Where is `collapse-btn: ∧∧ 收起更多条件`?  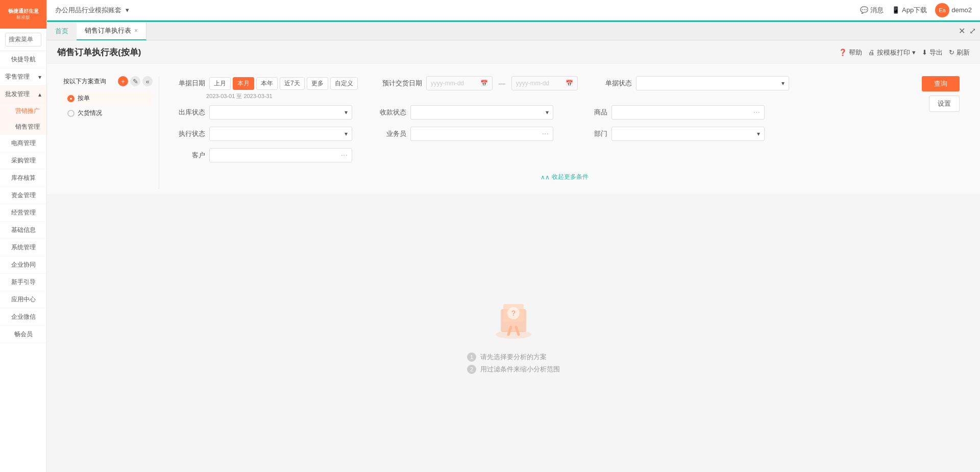
collapse-btn: ∧∧ 收起更多条件 is located at coordinates (565, 177).